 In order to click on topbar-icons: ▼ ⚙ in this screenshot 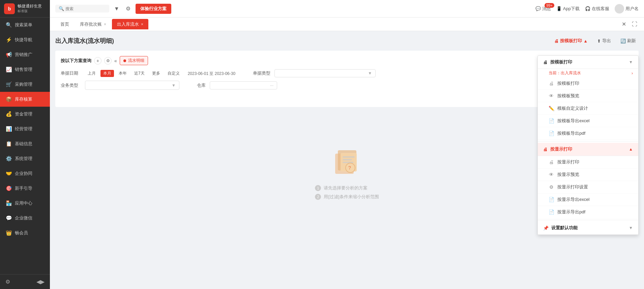, I will do `click(122, 9)`.